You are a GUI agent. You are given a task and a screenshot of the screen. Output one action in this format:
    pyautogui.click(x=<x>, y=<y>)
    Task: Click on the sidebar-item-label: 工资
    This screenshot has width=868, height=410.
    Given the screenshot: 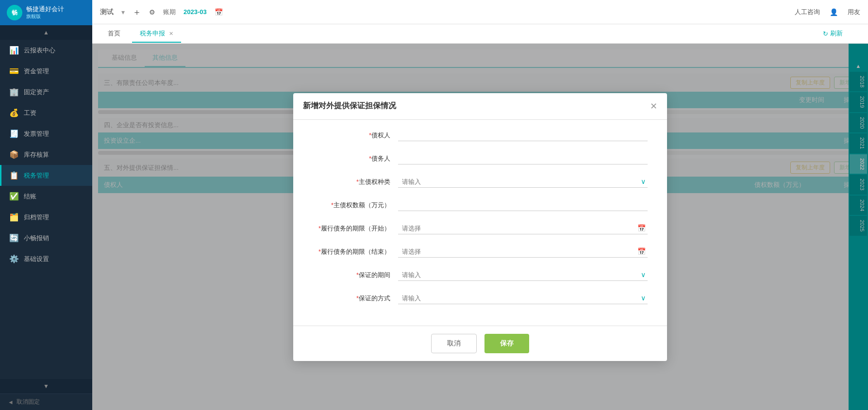 What is the action you would take?
    pyautogui.click(x=30, y=113)
    